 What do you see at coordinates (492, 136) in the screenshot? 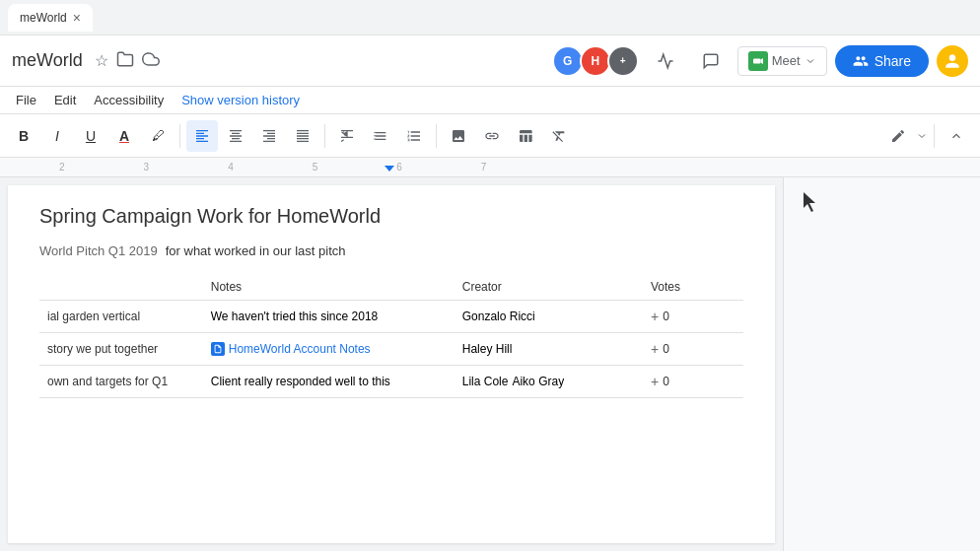
I see `link-button` at bounding box center [492, 136].